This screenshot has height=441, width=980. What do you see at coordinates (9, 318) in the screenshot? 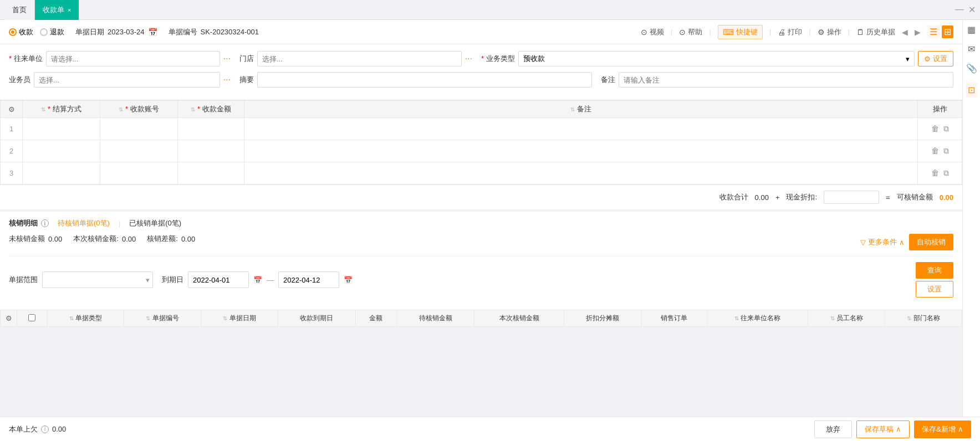
I see `bottom-table-settings-icon: ⚙` at bounding box center [9, 318].